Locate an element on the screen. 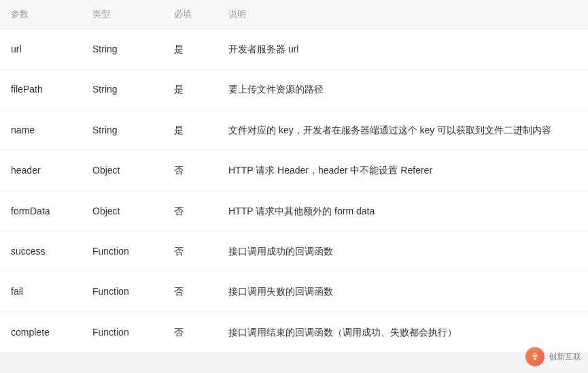 The image size is (588, 373). cell-param: url is located at coordinates (41, 49).